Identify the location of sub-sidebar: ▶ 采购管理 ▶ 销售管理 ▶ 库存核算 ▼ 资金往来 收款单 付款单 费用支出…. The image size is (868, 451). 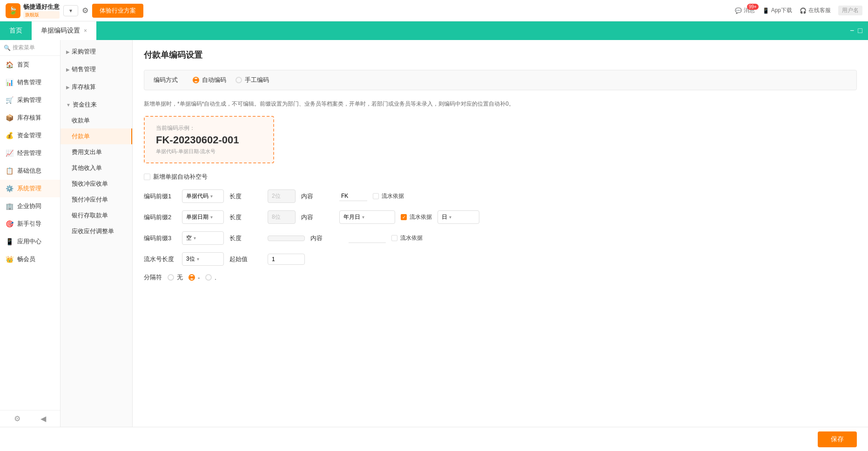
(97, 234).